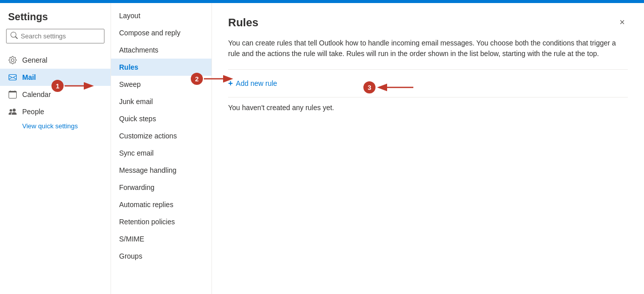  I want to click on mid-nav-compose-reply: Compose and reply, so click(162, 33).